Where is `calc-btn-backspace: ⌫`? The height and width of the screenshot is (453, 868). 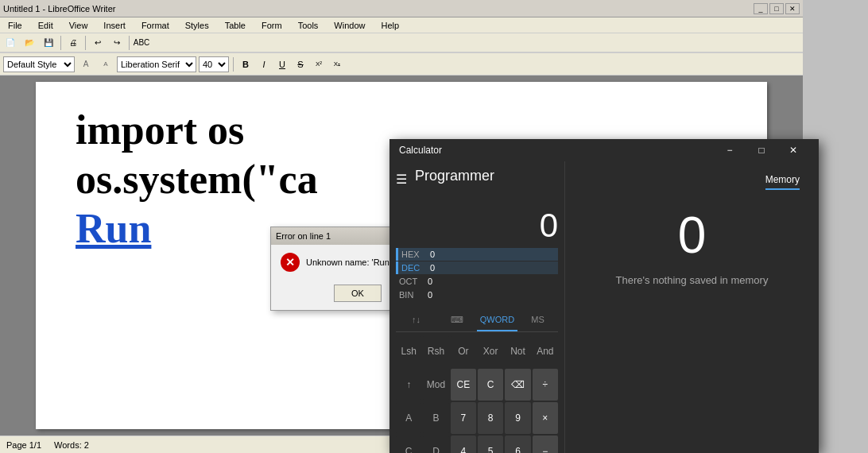
calc-btn-backspace: ⌫ is located at coordinates (517, 385).